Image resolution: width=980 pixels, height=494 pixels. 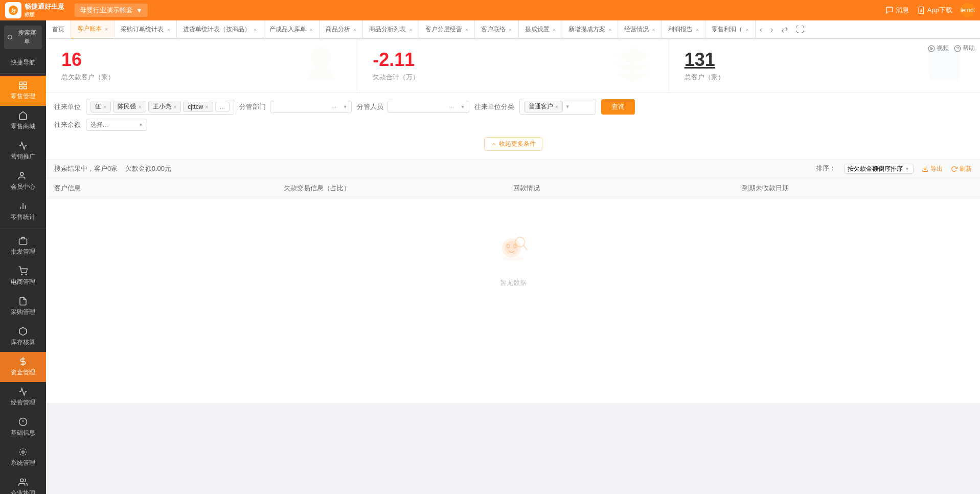 What do you see at coordinates (175, 107) in the screenshot?
I see `unit-tag-wang-remove: ×` at bounding box center [175, 107].